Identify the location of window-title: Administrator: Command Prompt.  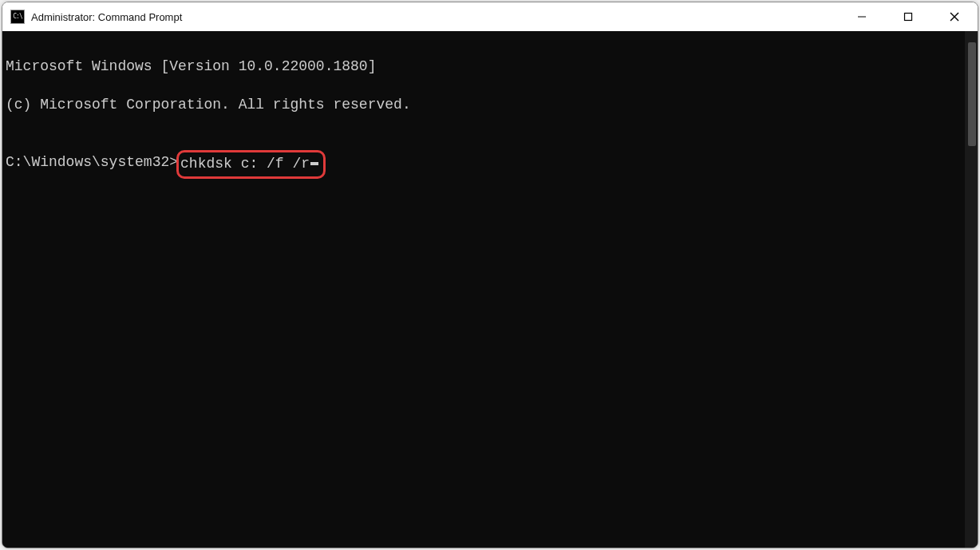
(107, 18).